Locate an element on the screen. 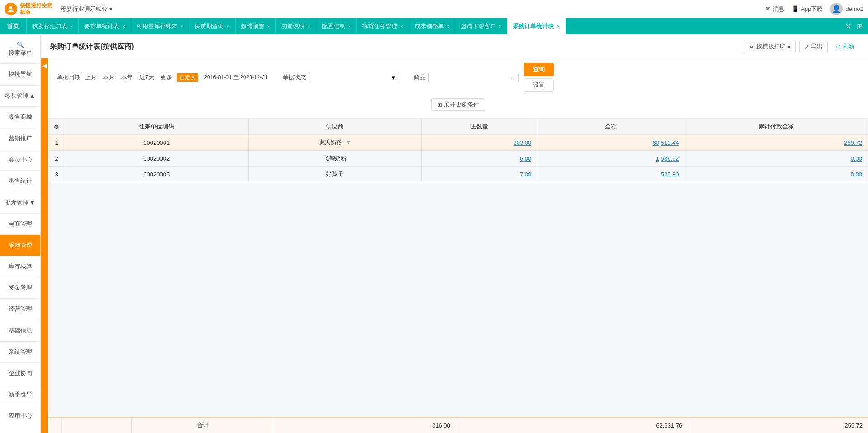 The height and width of the screenshot is (433, 868). page-header-actions: 🖨 按模板打印 ▾ ↗ 导出 ↺ 刷新 is located at coordinates (801, 47).